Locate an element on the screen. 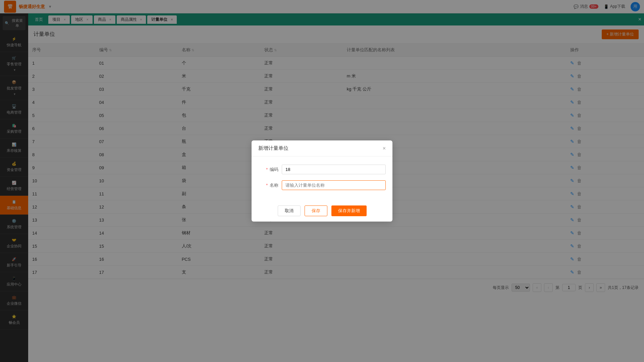 This screenshot has width=644, height=362. cancel-button: 取消 is located at coordinates (289, 211).